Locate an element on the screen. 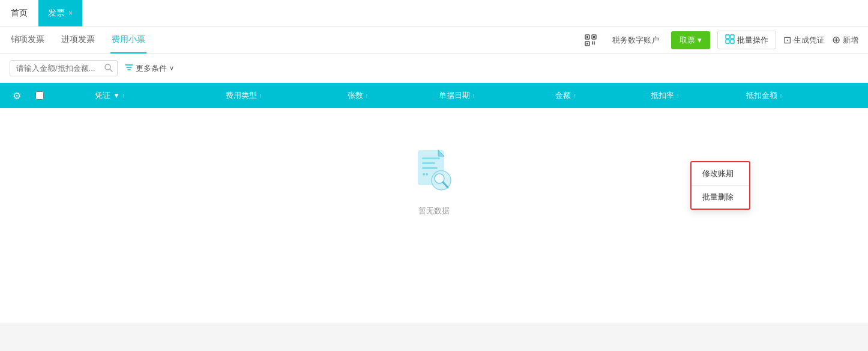 This screenshot has height=351, width=868. take-ticket-button: 取票 ▾ is located at coordinates (690, 40).